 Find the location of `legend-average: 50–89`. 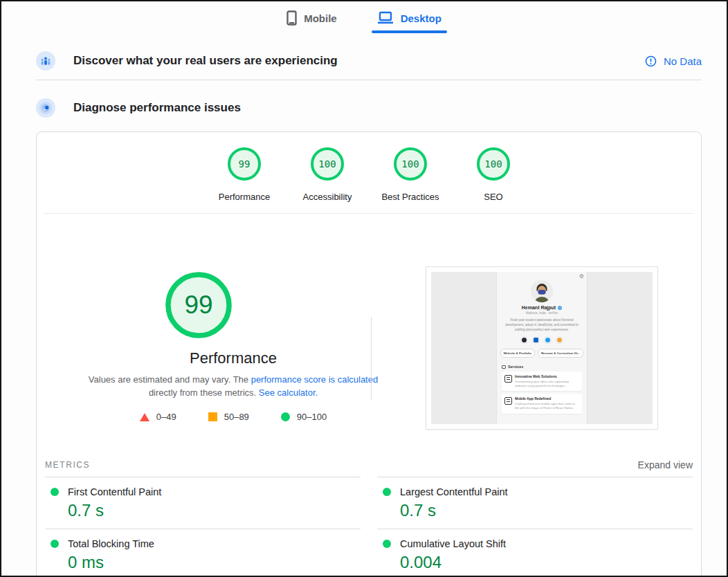

legend-average: 50–89 is located at coordinates (228, 416).